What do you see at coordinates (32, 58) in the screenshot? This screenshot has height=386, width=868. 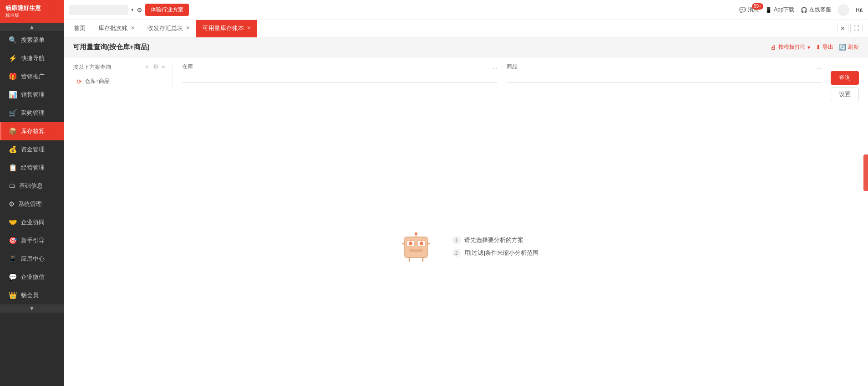 I see `sidebar-item-quick-nav: ⚡ 快捷导航` at bounding box center [32, 58].